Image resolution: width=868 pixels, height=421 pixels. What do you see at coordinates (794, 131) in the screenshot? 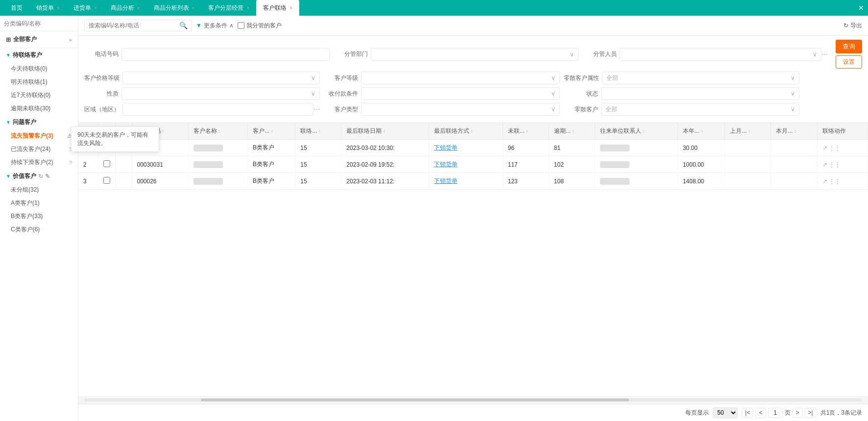
I see `col-this-month: 本月...` at bounding box center [794, 131].